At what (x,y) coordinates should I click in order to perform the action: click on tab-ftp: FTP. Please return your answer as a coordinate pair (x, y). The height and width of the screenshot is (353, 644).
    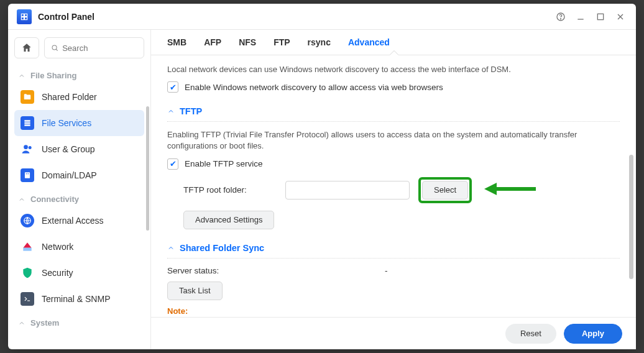
    Looking at the image, I should click on (282, 46).